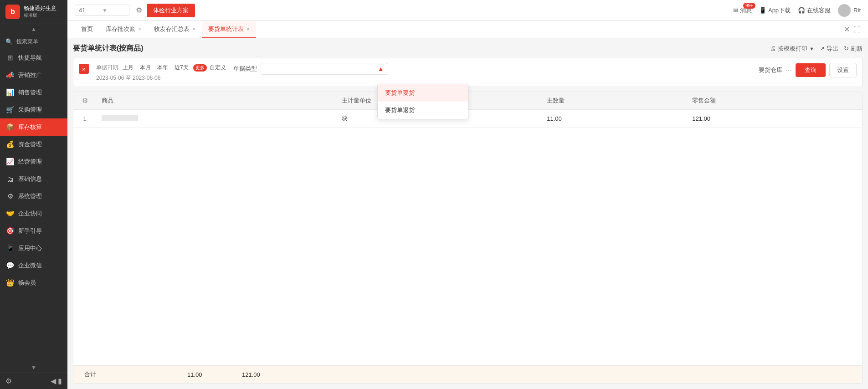 The width and height of the screenshot is (868, 389). Describe the element at coordinates (843, 70) in the screenshot. I see `filter-settings-btn: 设置` at that location.